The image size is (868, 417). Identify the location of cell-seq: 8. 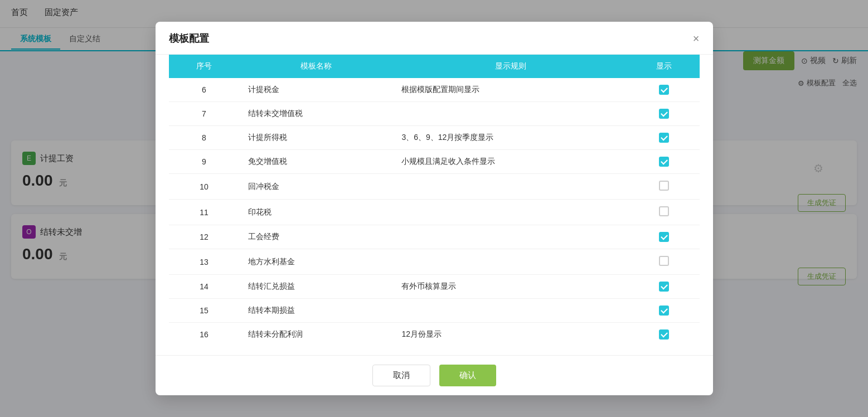
(204, 138).